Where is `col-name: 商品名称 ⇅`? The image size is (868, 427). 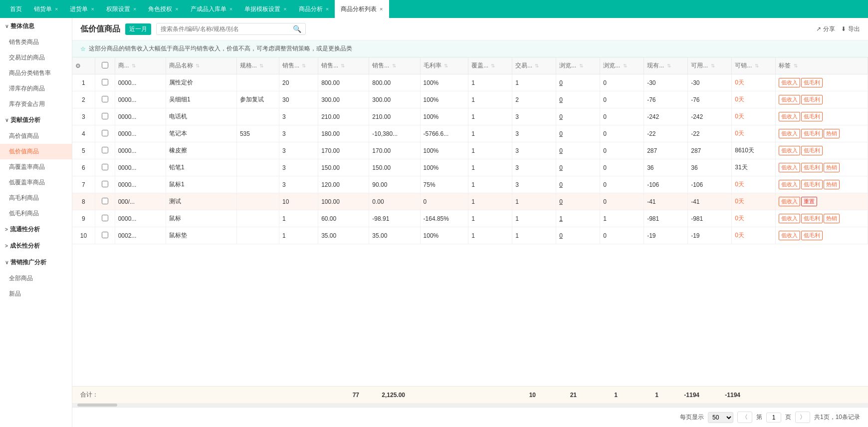 col-name: 商品名称 ⇅ is located at coordinates (201, 66).